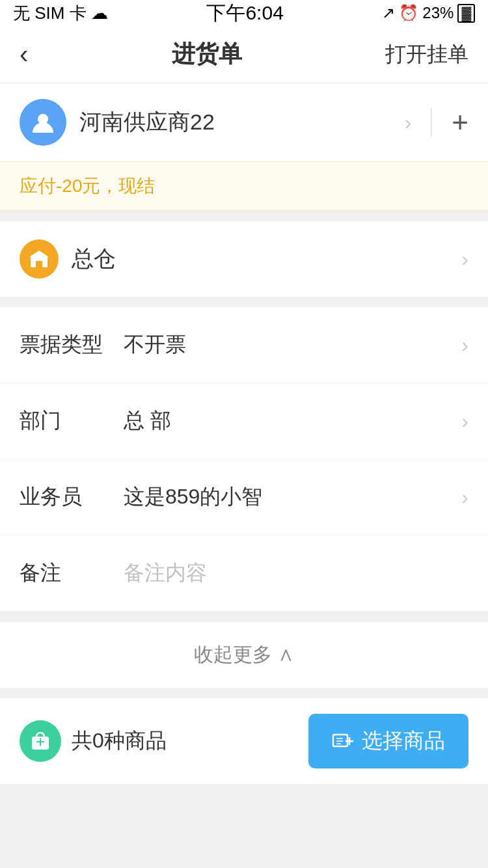 This screenshot has width=488, height=868. Describe the element at coordinates (343, 741) in the screenshot. I see `select-product-icon` at that location.